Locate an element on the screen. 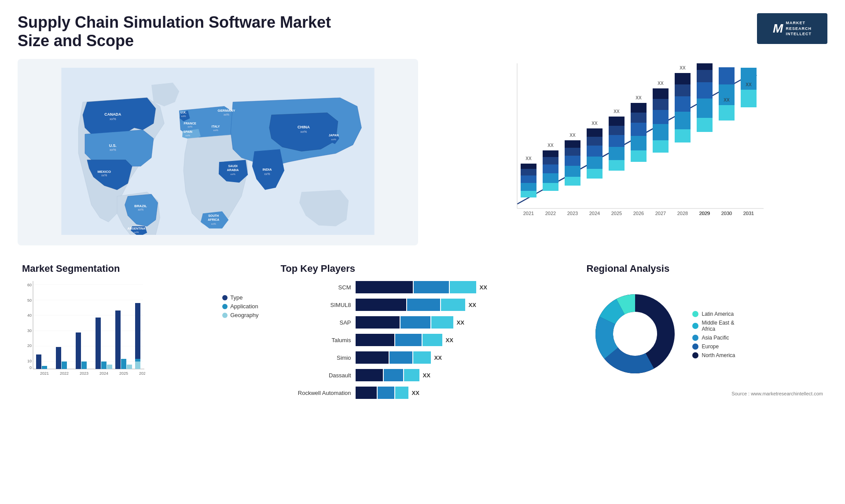  legend-type-dot is located at coordinates (225, 298).